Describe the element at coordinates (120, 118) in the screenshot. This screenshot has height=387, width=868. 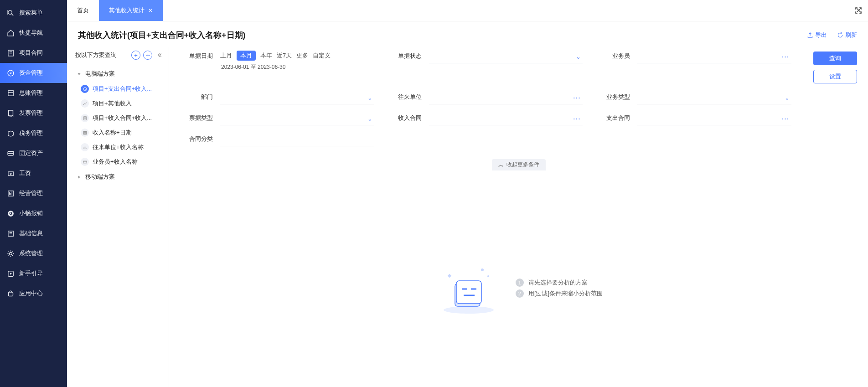
I see `scheme-item-2: 项目+收入合同+收入...` at that location.